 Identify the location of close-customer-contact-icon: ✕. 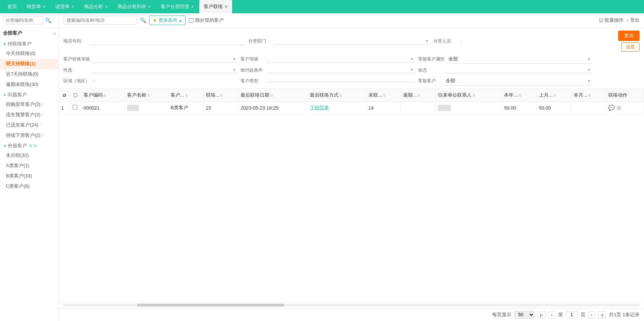
(226, 7).